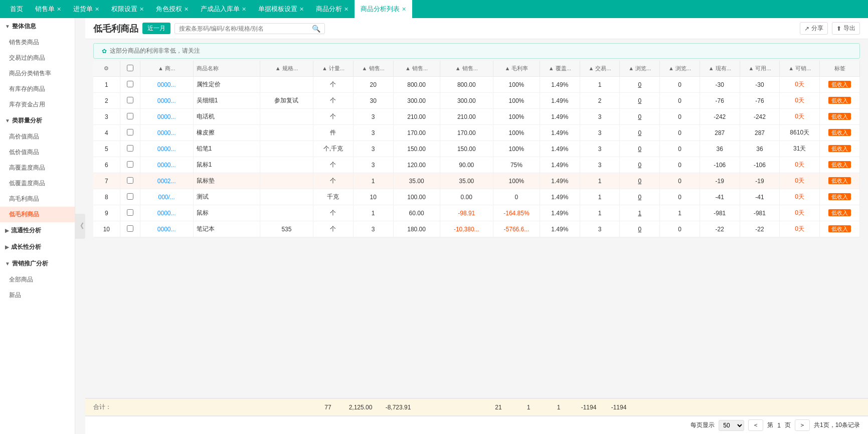 The image size is (868, 434). I want to click on nav-sales-close: ✕, so click(59, 9).